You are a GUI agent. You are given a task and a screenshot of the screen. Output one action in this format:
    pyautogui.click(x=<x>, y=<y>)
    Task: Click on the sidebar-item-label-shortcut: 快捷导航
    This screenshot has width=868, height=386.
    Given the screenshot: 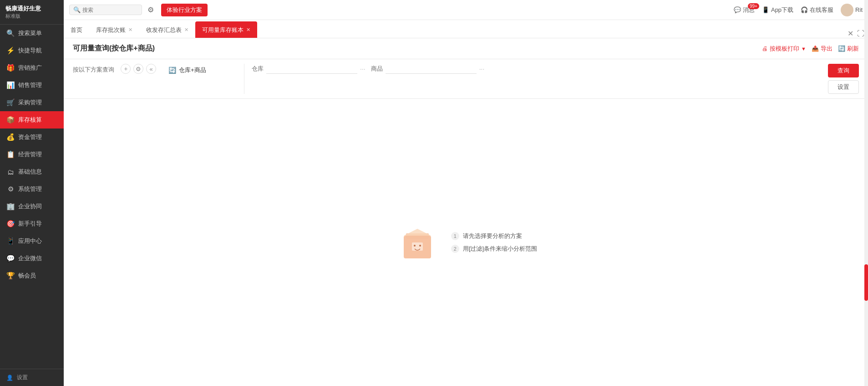 What is the action you would take?
    pyautogui.click(x=30, y=51)
    